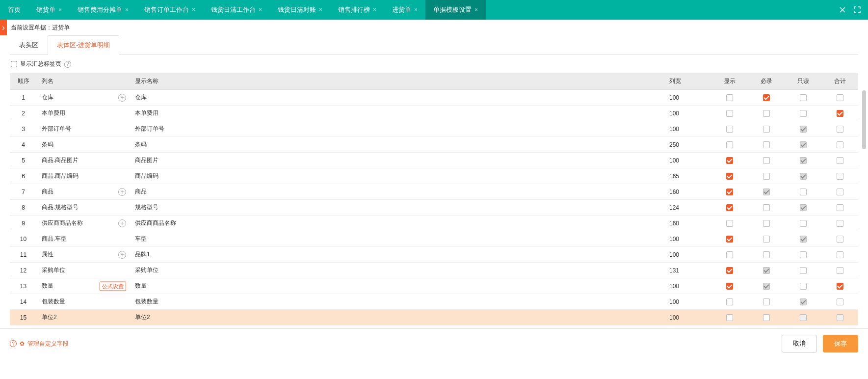  Describe the element at coordinates (864, 120) in the screenshot. I see `scrollbar-thumb` at that location.